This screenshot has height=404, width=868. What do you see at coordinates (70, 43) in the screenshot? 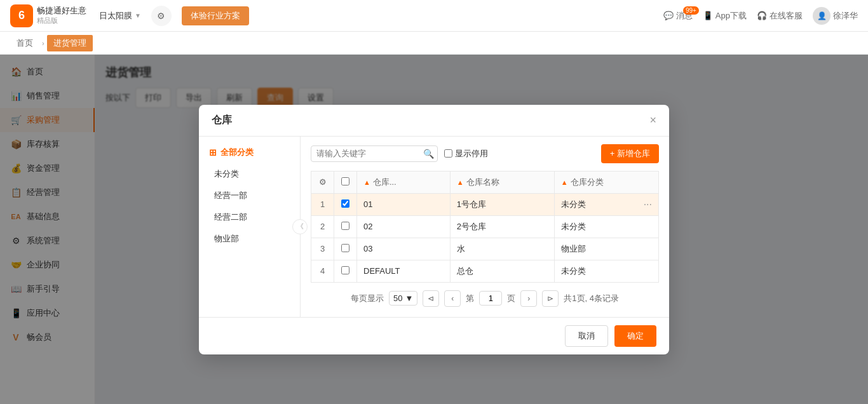
I see `nav-purchase: 进货管理` at bounding box center [70, 43].